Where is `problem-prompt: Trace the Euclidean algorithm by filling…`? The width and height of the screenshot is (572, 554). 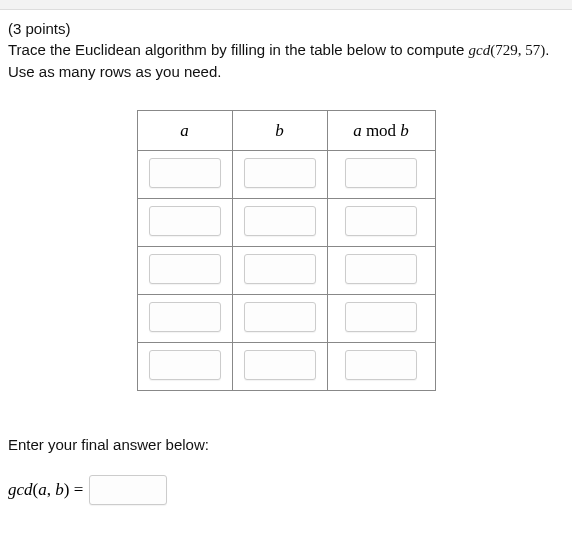
problem-prompt: Trace the Euclidean algorithm by filling… is located at coordinates (286, 60).